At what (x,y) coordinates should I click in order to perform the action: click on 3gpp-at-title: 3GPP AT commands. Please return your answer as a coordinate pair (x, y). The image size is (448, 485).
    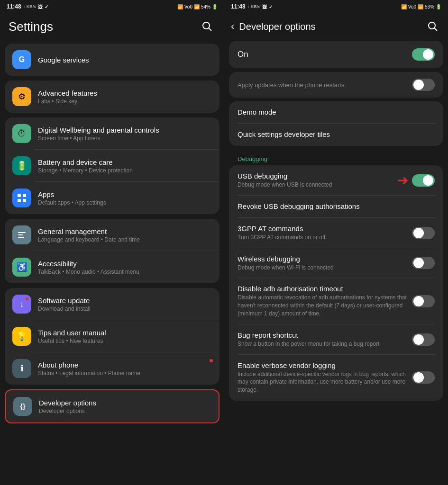
    Looking at the image, I should click on (322, 228).